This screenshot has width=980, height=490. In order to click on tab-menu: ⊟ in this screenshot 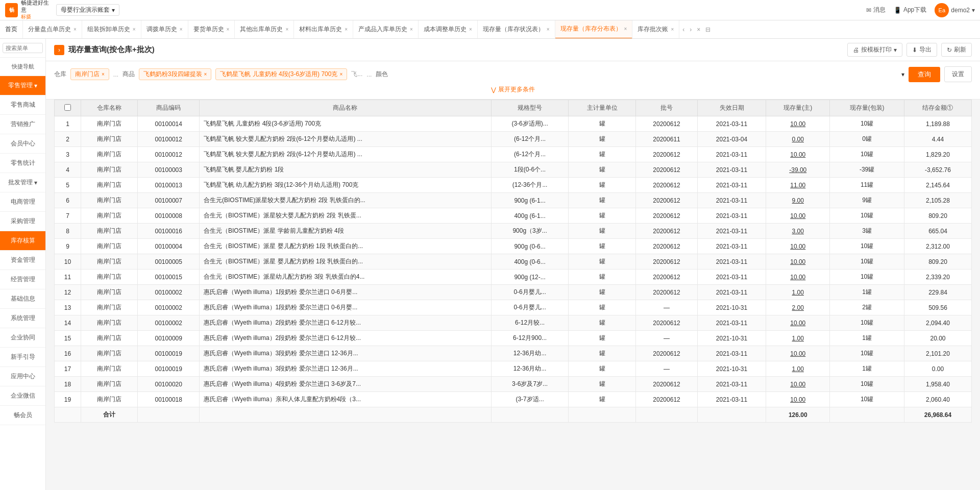, I will do `click(708, 30)`.